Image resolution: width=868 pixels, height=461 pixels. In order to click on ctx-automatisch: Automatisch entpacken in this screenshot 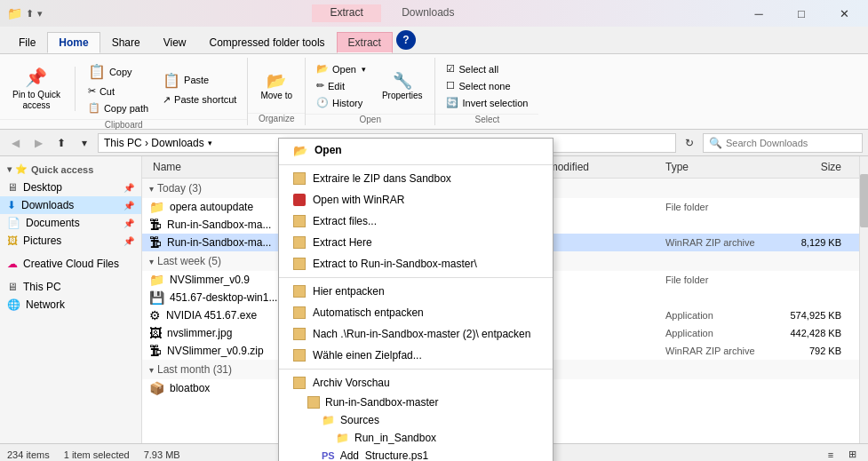, I will do `click(416, 313)`.